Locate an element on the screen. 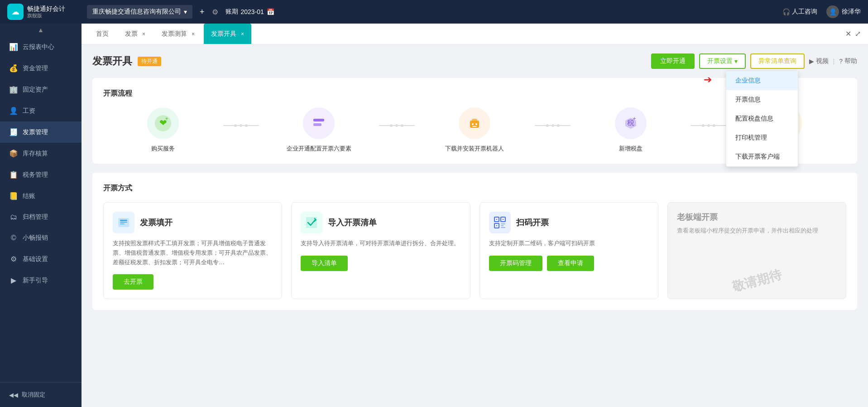 The width and height of the screenshot is (868, 407). sidebar-item-fapiao: 🧾 发票管理 is located at coordinates (41, 132).